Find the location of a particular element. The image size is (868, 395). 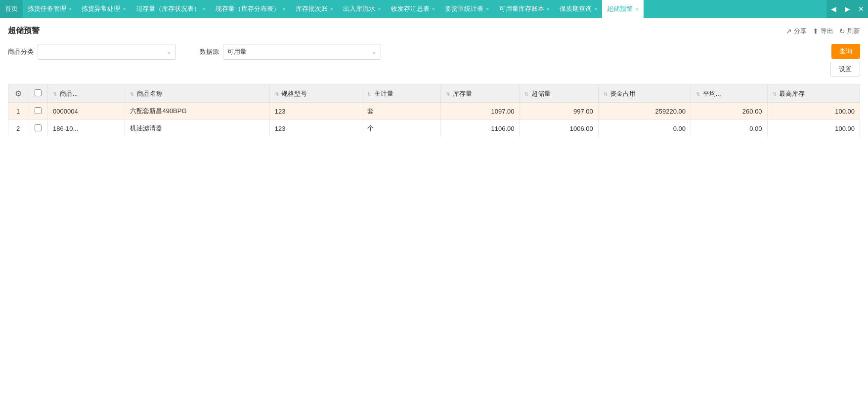

gear-icon: ⚙ is located at coordinates (18, 94).